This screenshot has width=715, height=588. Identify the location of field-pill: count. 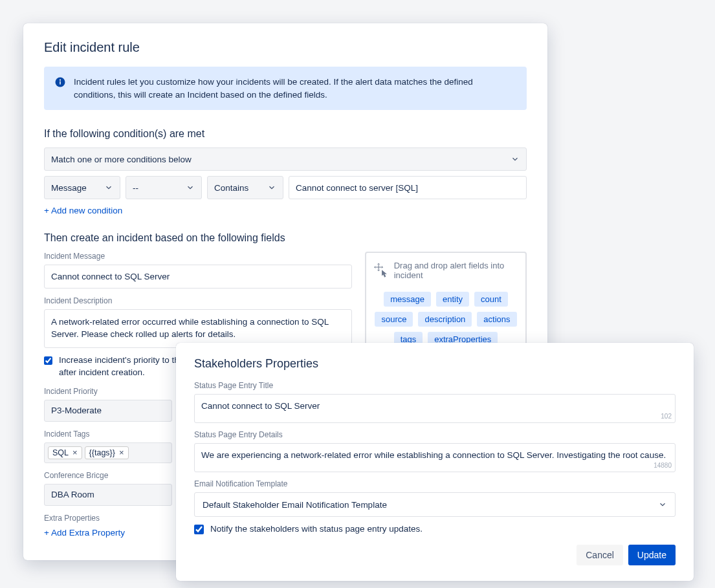
(491, 299).